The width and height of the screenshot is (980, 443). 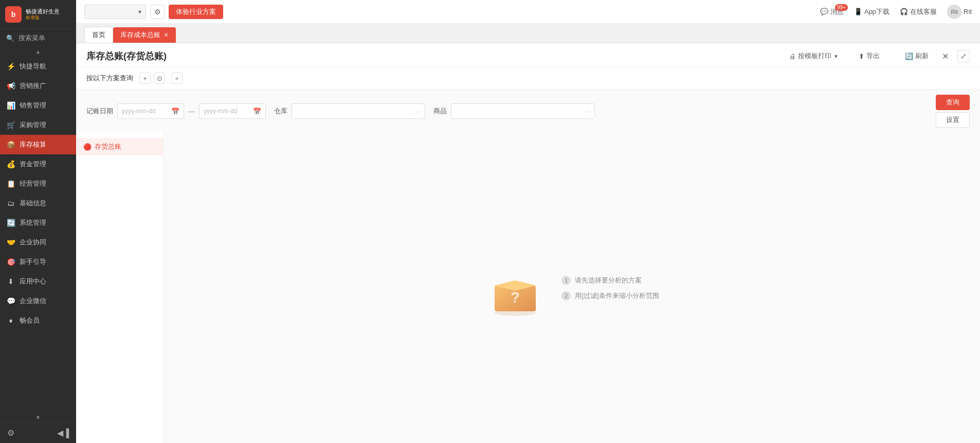 I want to click on sidebar-item-guide: 🎯 新手引导, so click(x=38, y=262).